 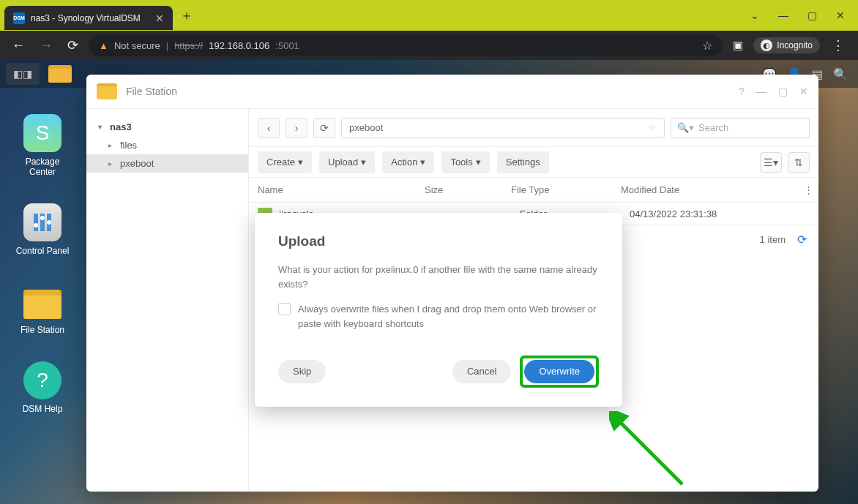 What do you see at coordinates (167, 164) in the screenshot?
I see `tree-item-pxeboot: ▸pxeboot` at bounding box center [167, 164].